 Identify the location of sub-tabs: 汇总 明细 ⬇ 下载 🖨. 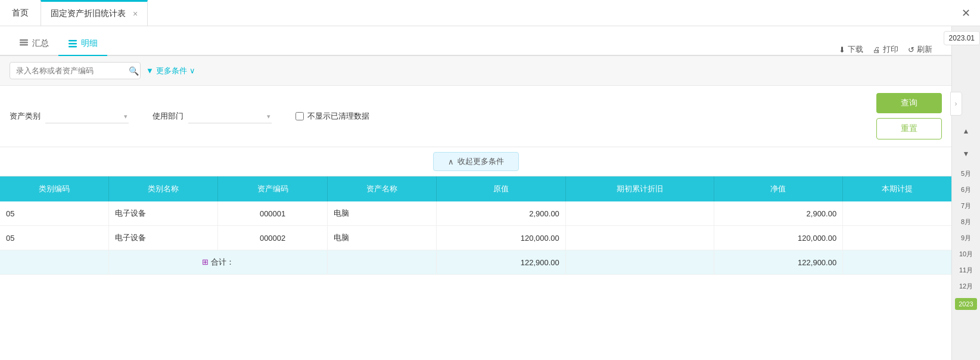
(475, 41).